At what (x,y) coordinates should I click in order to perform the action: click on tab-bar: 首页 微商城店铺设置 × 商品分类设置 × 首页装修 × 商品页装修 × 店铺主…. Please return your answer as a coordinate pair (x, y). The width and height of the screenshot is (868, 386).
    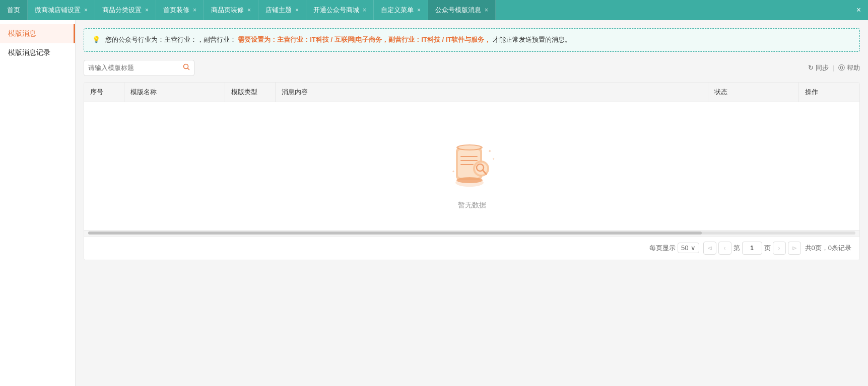
    Looking at the image, I should click on (434, 10).